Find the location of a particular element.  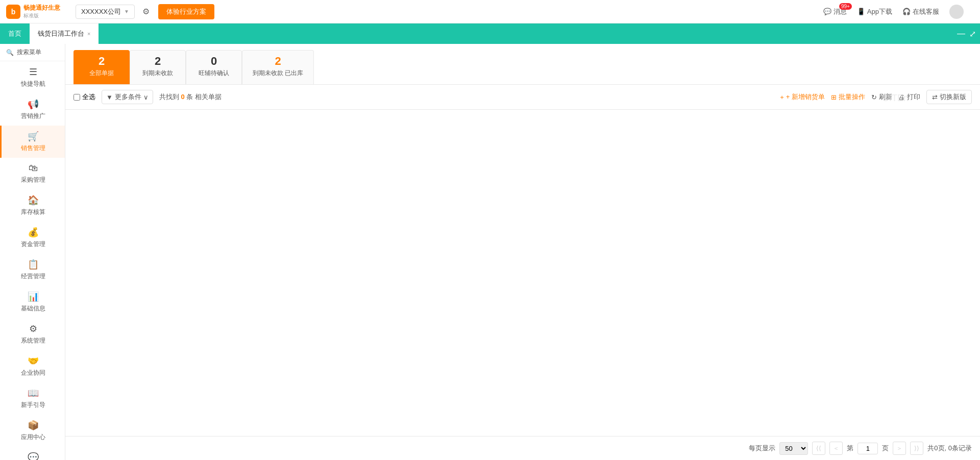

print-icon: 🖨 is located at coordinates (901, 97).